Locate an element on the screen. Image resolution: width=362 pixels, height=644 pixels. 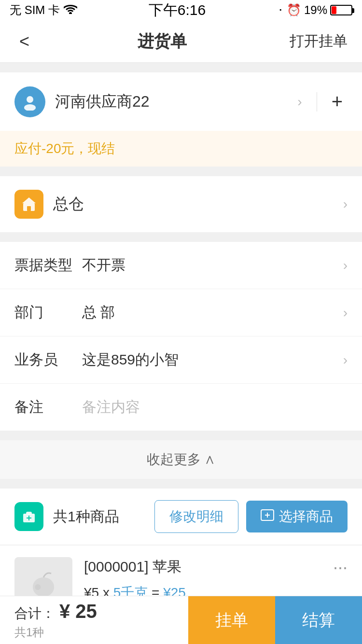
location-icon: ⬝ is located at coordinates (280, 10).